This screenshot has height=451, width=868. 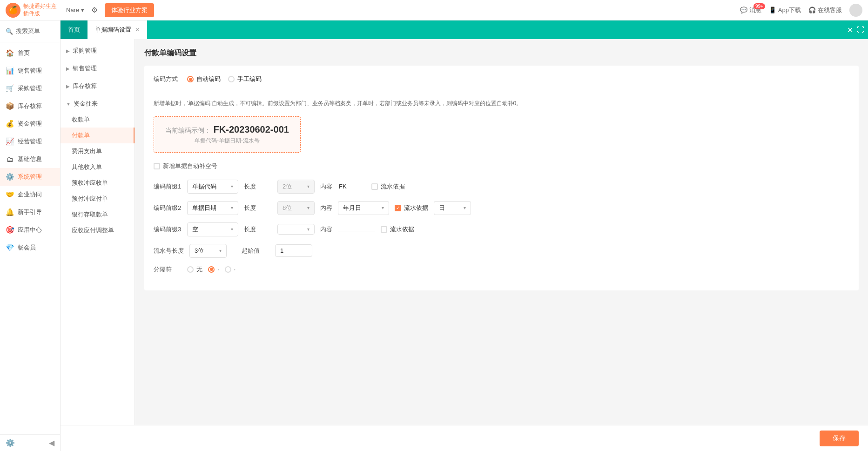 I want to click on prefix3-length-select: ▾, so click(x=296, y=229).